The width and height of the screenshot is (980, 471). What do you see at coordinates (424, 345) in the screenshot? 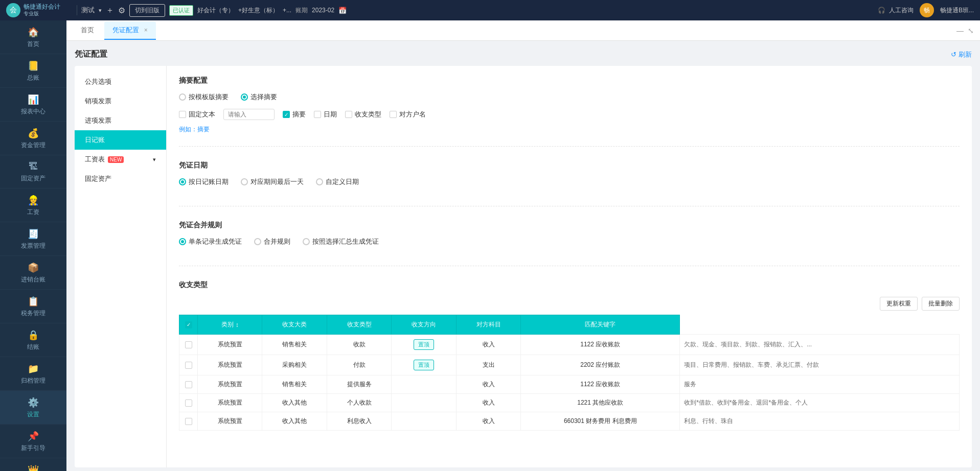
I see `row0-tag: 置顶` at bounding box center [424, 345].